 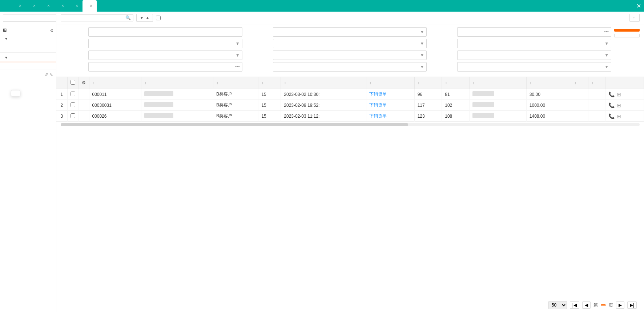 I want to click on filter-region: •••, so click(x=152, y=67).